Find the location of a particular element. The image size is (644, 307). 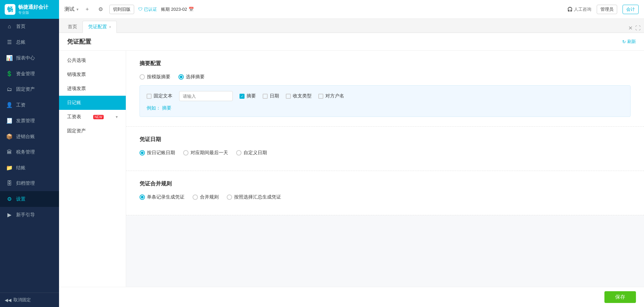

company-name: 测试 is located at coordinates (69, 9).